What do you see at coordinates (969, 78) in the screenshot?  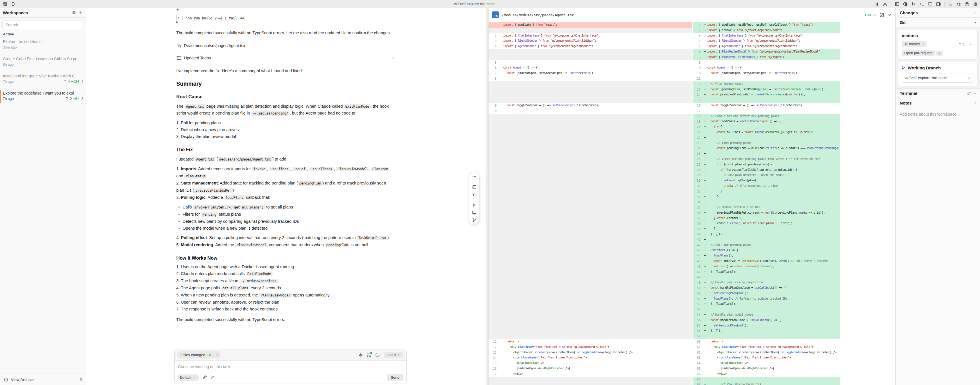 I see `edit-branch-icon` at bounding box center [969, 78].